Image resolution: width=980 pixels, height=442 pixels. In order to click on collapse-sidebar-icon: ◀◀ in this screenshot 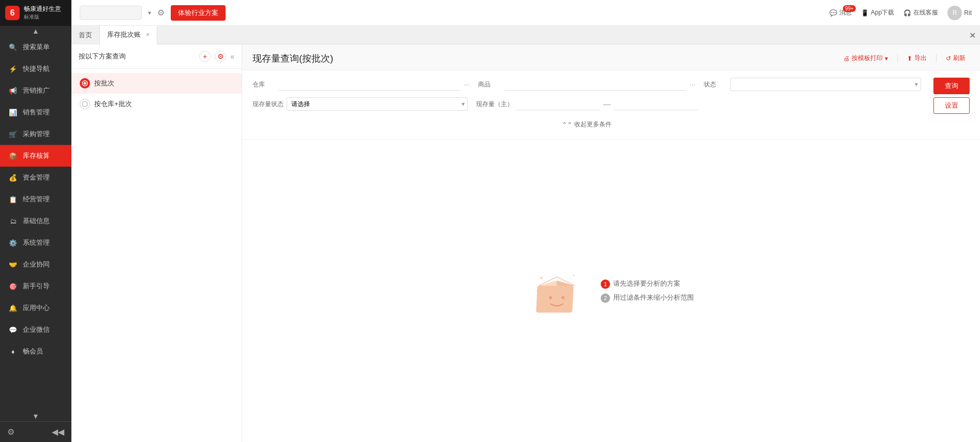, I will do `click(58, 432)`.